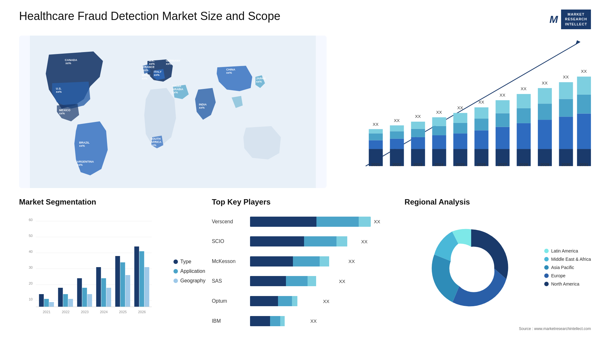  Describe the element at coordinates (112, 271) in the screenshot. I see `segmentation-content: 60 50 40 30 20 10` at that location.